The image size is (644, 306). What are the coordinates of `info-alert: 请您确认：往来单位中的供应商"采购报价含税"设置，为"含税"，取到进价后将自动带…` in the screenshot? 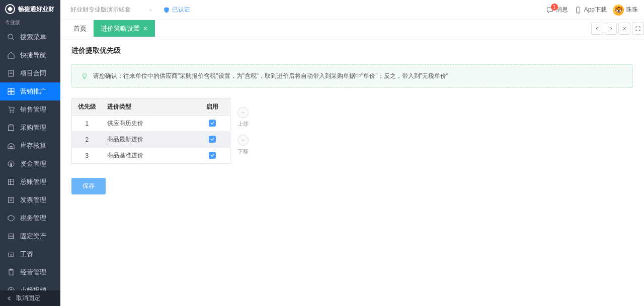 It's located at (352, 76).